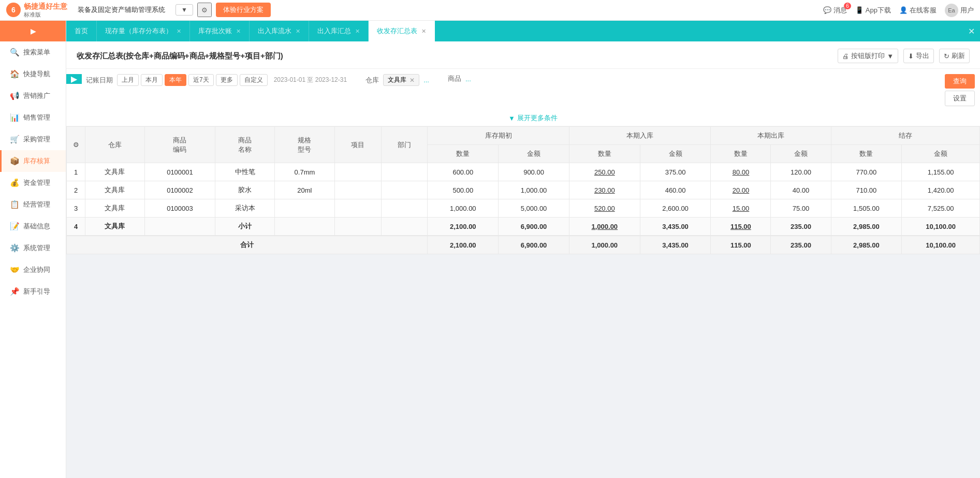  I want to click on tab-inout-summary: 出入库汇总 ✕, so click(339, 31).